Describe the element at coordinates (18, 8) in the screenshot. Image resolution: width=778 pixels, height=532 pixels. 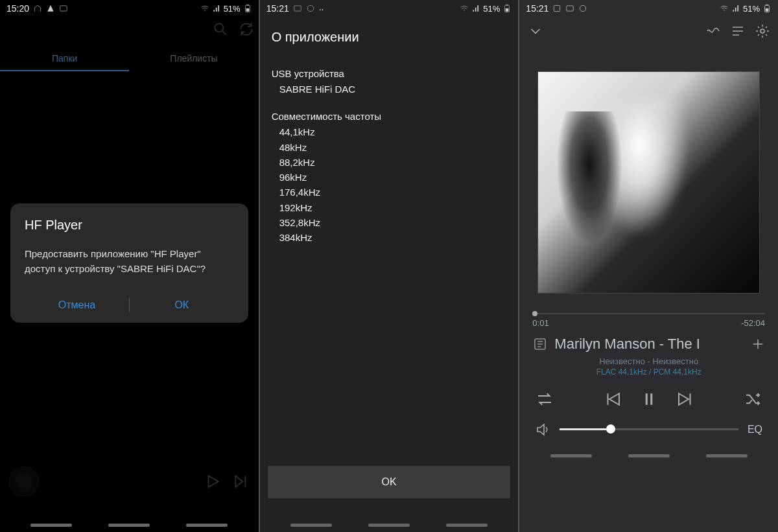
I see `status-time: 15:20` at that location.